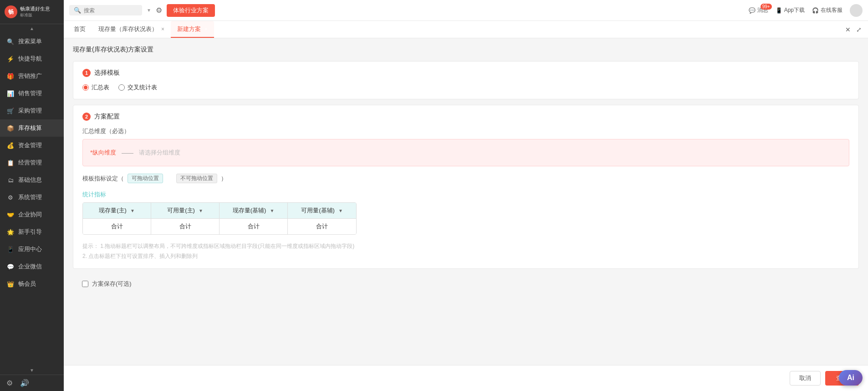  What do you see at coordinates (32, 145) in the screenshot?
I see `sidebar-item-finance: 💰 资金管理` at bounding box center [32, 145].